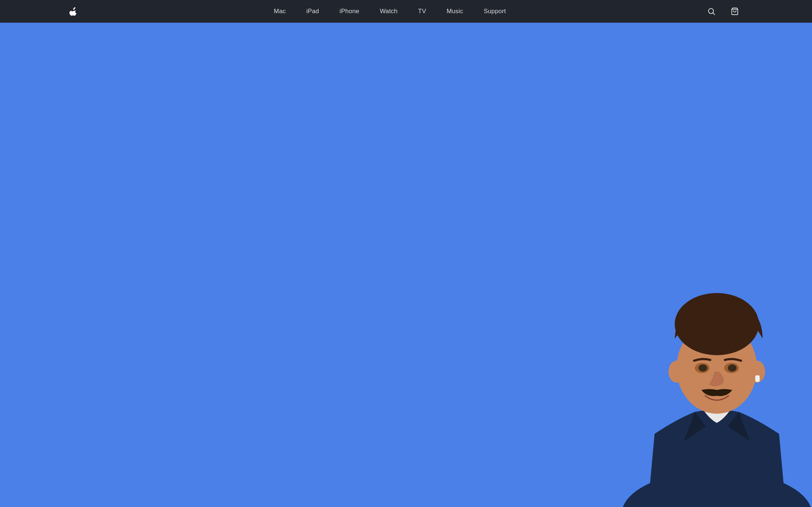 The image size is (812, 507). Describe the element at coordinates (455, 11) in the screenshot. I see `nav-item-music: Music` at that location.